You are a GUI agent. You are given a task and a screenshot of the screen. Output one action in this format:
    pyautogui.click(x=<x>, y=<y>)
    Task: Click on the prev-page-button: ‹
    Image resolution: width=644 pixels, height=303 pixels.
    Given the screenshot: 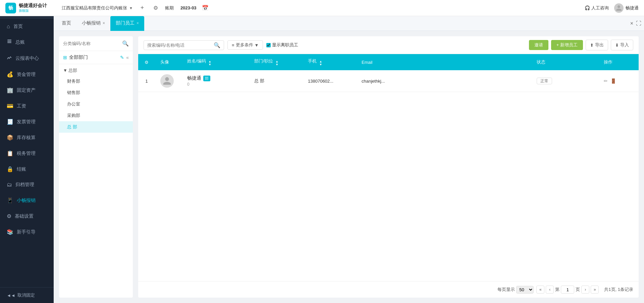 What is the action you would take?
    pyautogui.click(x=550, y=290)
    